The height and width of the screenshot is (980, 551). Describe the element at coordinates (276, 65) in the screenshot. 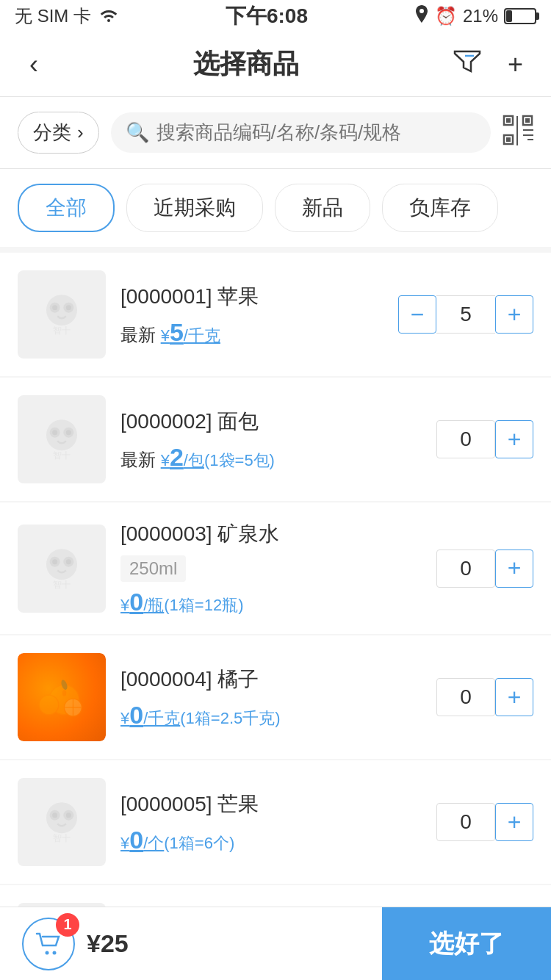

I see `nav-bar: ‹ 选择商品 +` at that location.